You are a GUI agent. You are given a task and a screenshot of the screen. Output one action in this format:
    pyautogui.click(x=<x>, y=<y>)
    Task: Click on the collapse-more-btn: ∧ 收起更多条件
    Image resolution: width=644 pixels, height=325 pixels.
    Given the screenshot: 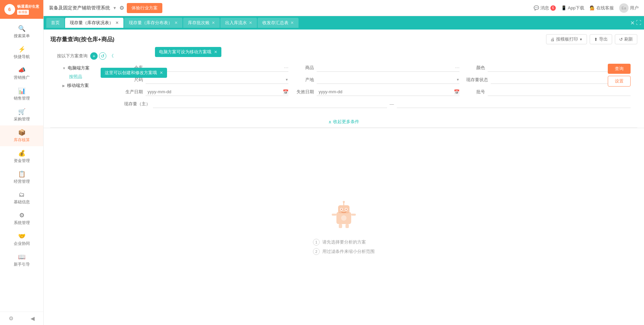 What is the action you would take?
    pyautogui.click(x=344, y=122)
    